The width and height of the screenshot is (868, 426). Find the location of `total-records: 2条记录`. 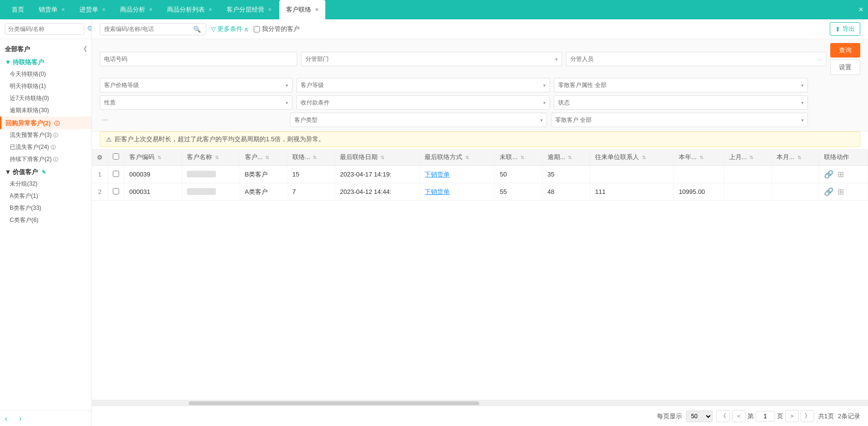

total-records: 2条记录 is located at coordinates (849, 416).